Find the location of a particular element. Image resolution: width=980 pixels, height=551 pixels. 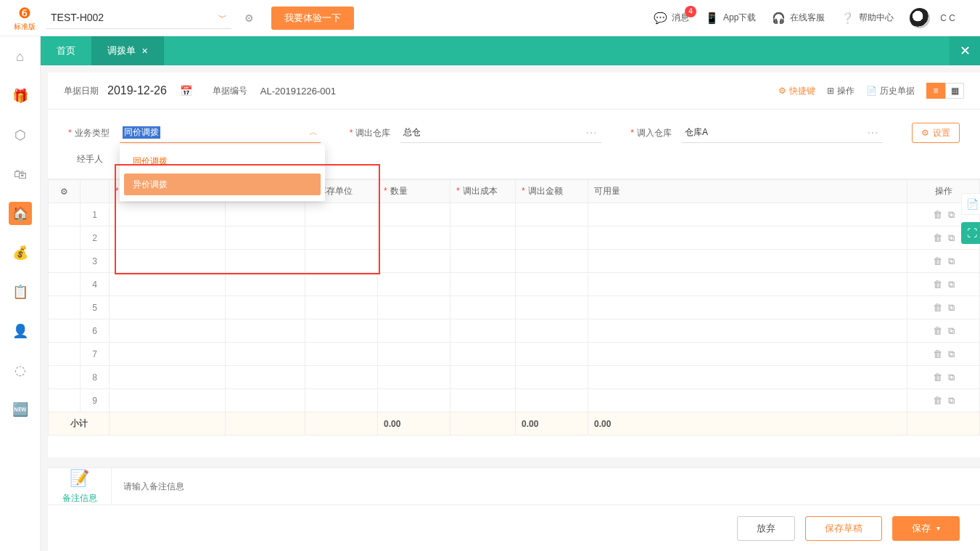

logo-edition: 标准版 is located at coordinates (25, 27).